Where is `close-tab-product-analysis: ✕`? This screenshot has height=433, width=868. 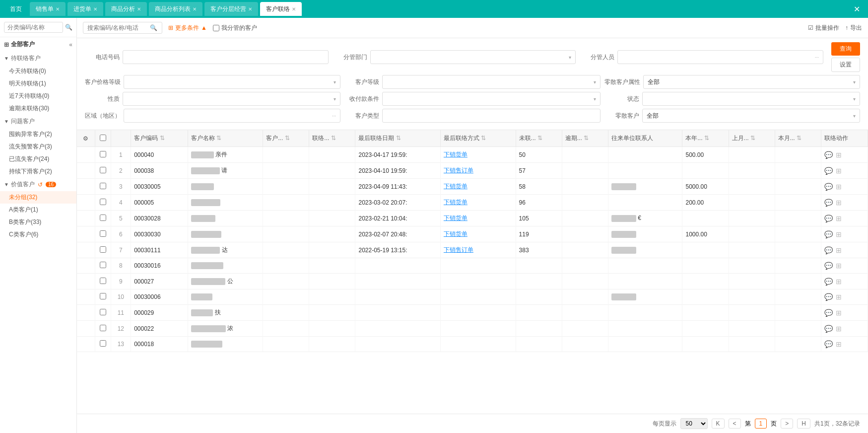
close-tab-product-analysis: ✕ is located at coordinates (139, 9).